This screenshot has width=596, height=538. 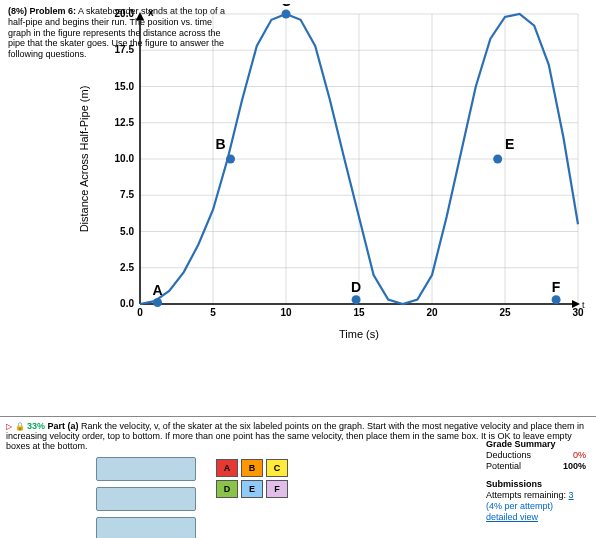 What do you see at coordinates (20, 426) in the screenshot?
I see `lock-icon: 🔒` at bounding box center [20, 426].